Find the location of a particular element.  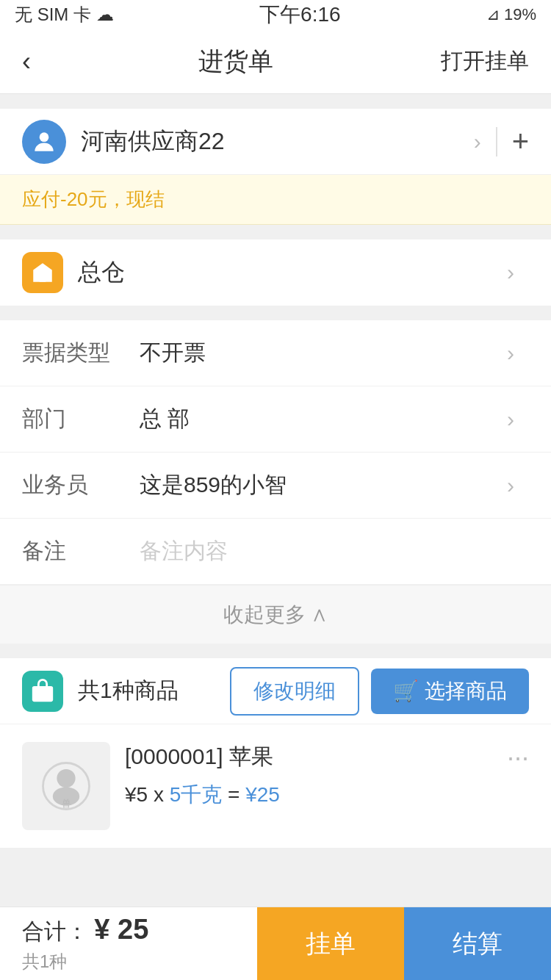

bottom-bar: 合计： ¥ 25 共1种 挂单 结算 is located at coordinates (276, 943).